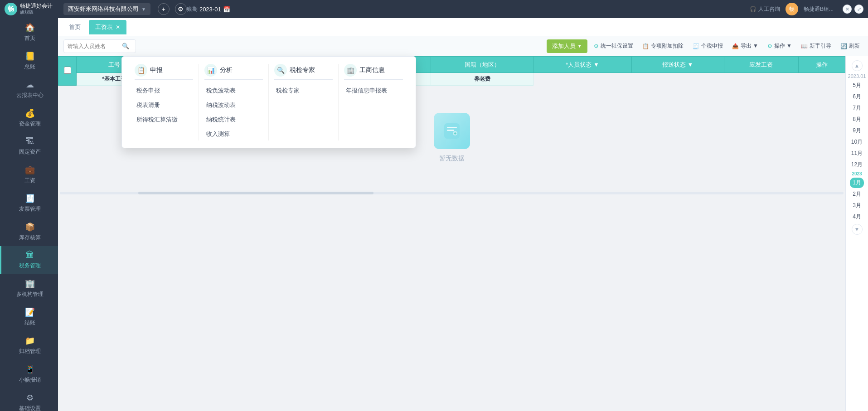 The image size is (868, 411). I want to click on sidebar-item-multi-org: 🏢 多机构管理, so click(29, 288).